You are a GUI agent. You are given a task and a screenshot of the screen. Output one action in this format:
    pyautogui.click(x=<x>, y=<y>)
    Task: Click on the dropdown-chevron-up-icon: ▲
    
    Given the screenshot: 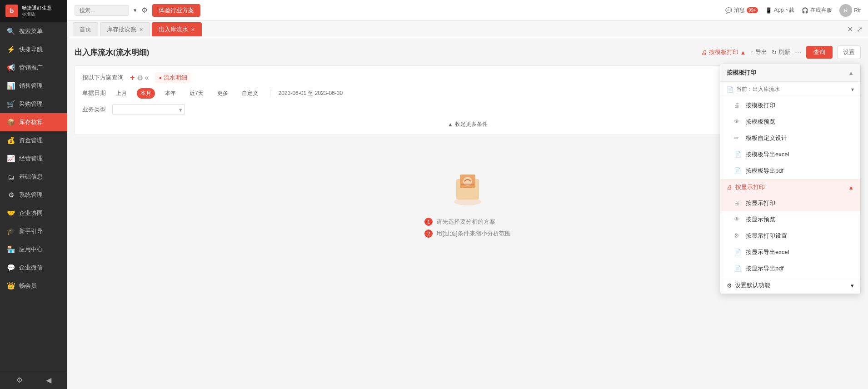 What is the action you would take?
    pyautogui.click(x=851, y=73)
    